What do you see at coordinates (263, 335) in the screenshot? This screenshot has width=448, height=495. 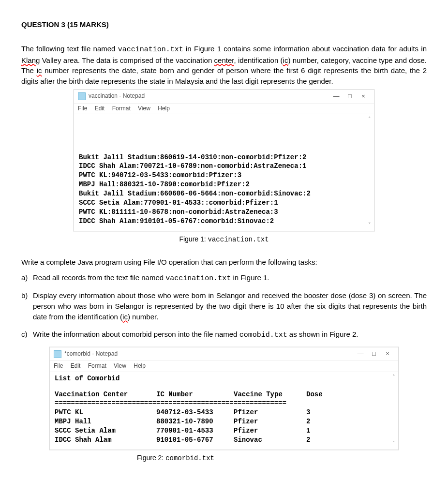 I see `filename: comobid.txt` at bounding box center [263, 335].